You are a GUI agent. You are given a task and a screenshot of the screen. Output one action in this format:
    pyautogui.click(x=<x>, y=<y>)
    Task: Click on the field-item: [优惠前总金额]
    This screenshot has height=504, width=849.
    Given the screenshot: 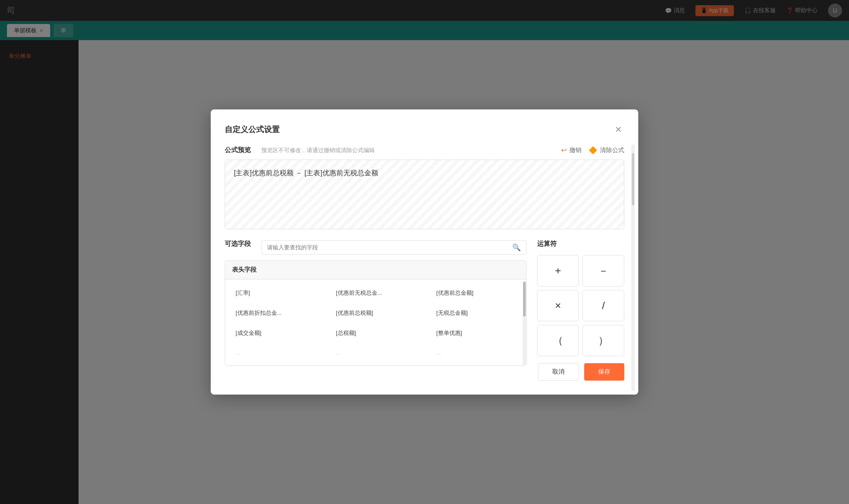 What is the action you would take?
    pyautogui.click(x=476, y=293)
    